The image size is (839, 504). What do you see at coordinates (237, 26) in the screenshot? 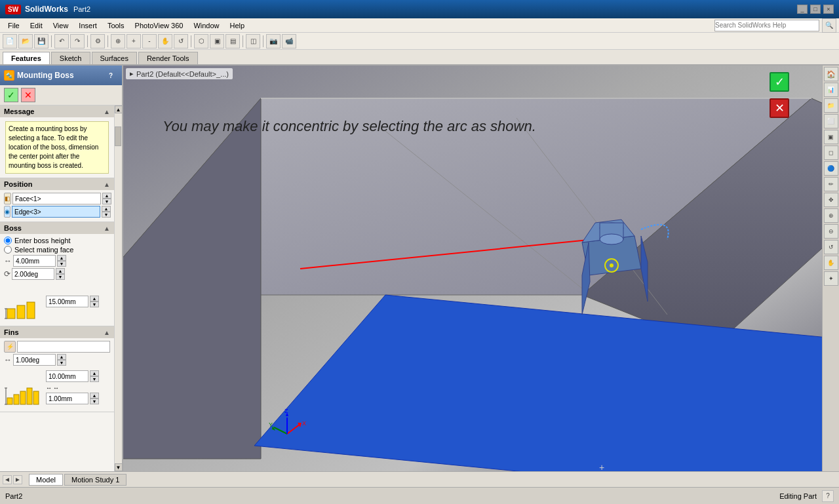
I see `menu-help: Help` at bounding box center [237, 26].